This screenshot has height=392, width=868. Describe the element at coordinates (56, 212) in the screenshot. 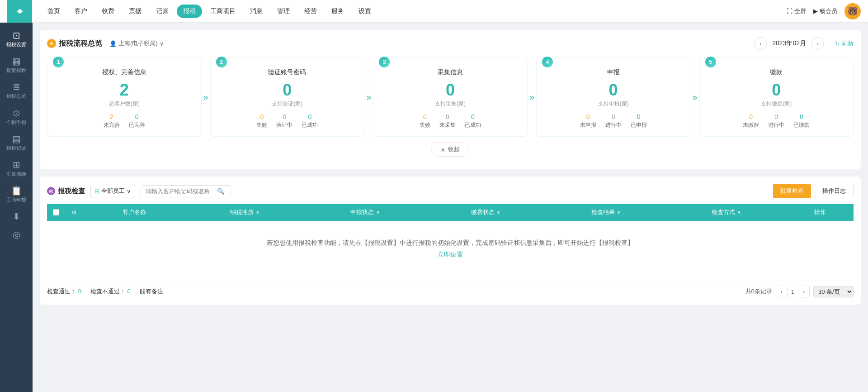

I see `th-checkbox` at that location.